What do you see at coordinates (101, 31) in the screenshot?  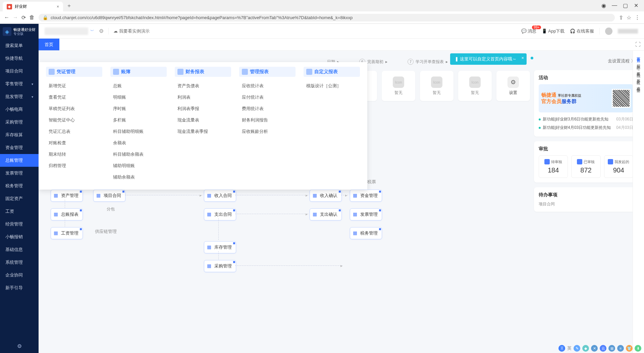 I see `gear-icon: ⚙` at bounding box center [101, 31].